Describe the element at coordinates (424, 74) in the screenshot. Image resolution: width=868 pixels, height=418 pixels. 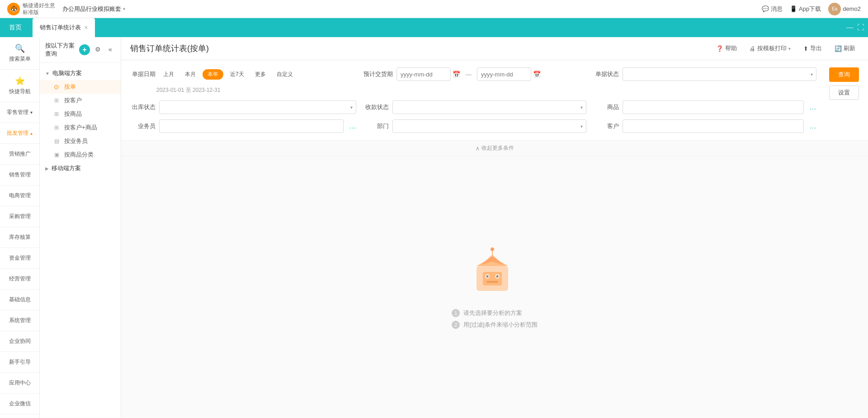
I see `expected-date-from` at that location.